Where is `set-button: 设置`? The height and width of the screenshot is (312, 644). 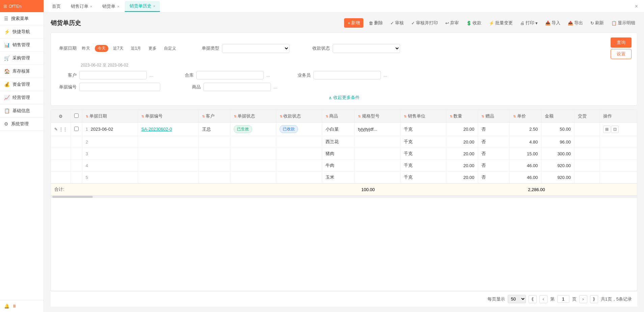 set-button: 设置 is located at coordinates (621, 54).